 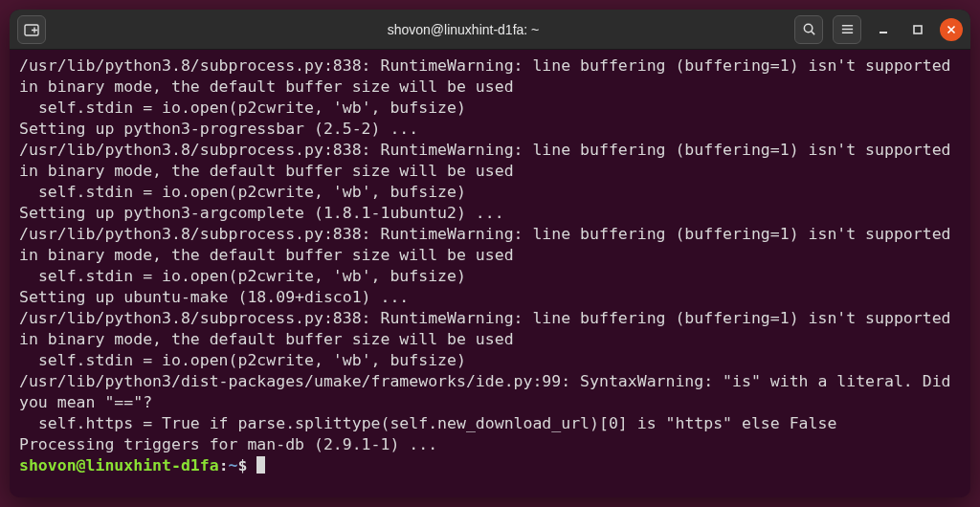 I want to click on titlebar: shovon@linuxhint-d1fa: ~, so click(x=490, y=30).